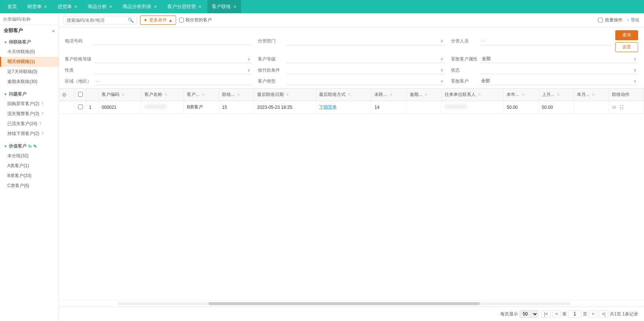 This screenshot has height=321, width=644. I want to click on filter-phone-input, so click(173, 41).